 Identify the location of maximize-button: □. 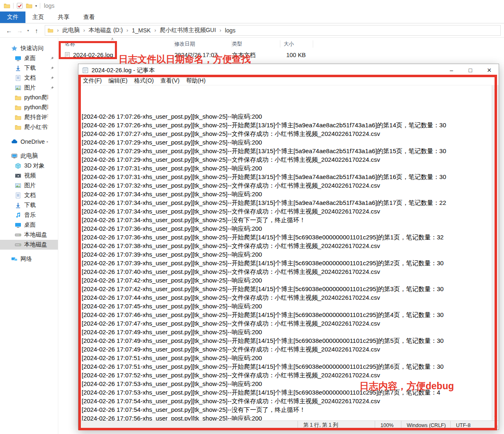
(470, 70).